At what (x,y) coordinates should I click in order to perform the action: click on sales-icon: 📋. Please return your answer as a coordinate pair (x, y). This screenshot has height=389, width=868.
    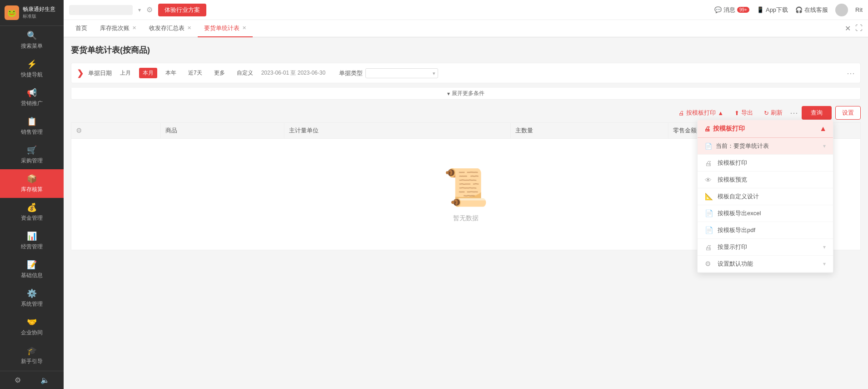
    Looking at the image, I should click on (32, 121).